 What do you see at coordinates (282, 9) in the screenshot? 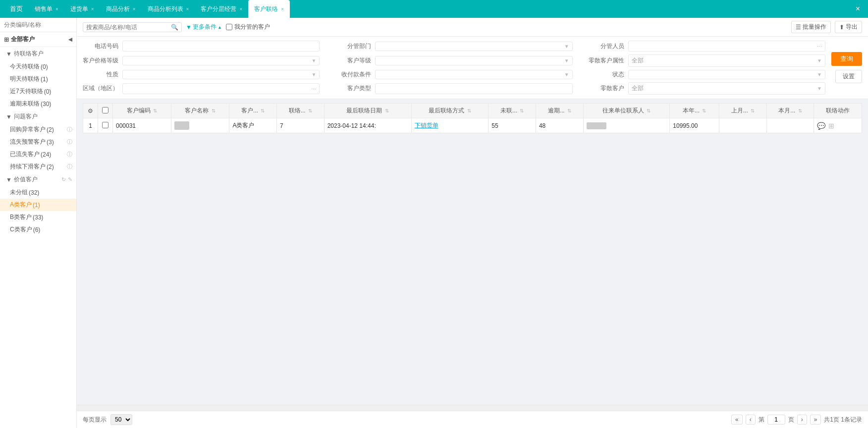
I see `close-tab-customercontact: ×` at bounding box center [282, 9].